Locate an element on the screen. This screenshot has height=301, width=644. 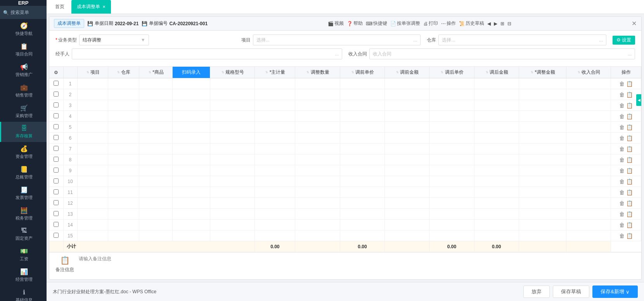
col-project: ⇅ 项目 is located at coordinates (93, 73).